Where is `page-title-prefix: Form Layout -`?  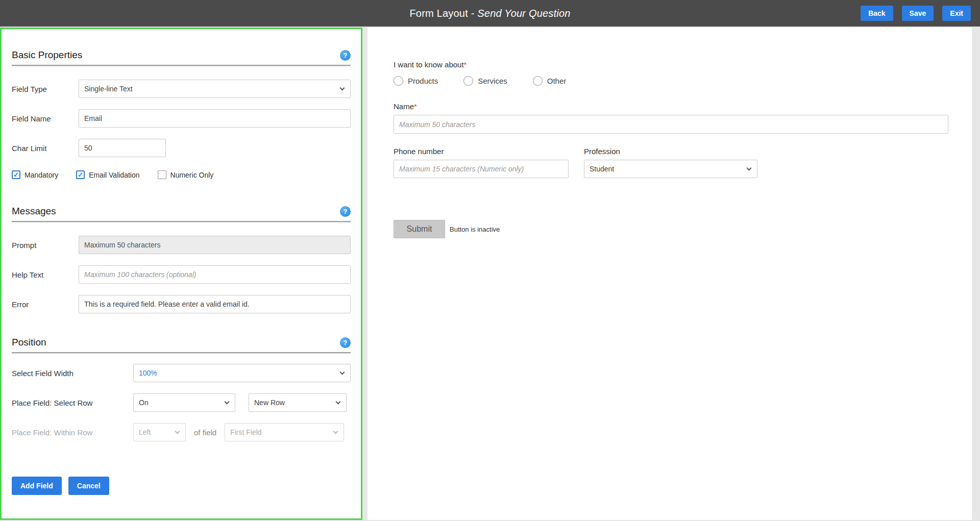
page-title-prefix: Form Layout - is located at coordinates (442, 13).